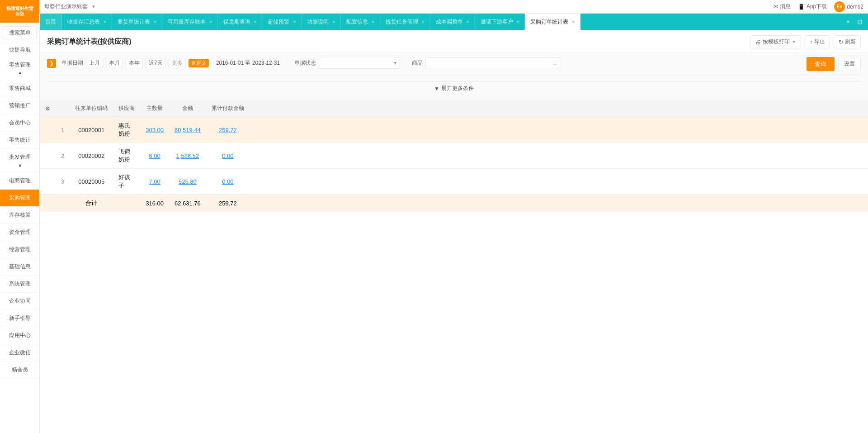  What do you see at coordinates (90, 42) in the screenshot?
I see `page-title: 采购订单统计表(按供应商)` at bounding box center [90, 42].